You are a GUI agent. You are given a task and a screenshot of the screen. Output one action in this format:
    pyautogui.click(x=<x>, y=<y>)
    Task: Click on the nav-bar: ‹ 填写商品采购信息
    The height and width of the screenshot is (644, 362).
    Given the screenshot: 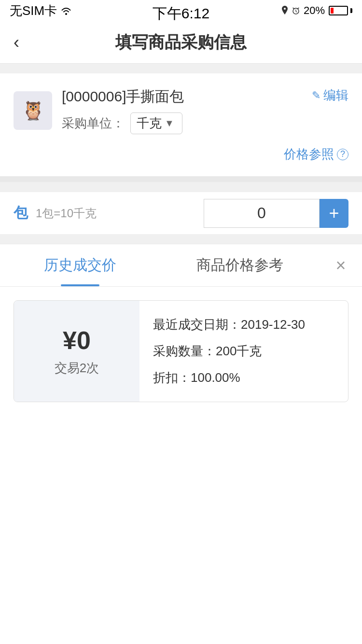 What is the action you would take?
    pyautogui.click(x=181, y=42)
    